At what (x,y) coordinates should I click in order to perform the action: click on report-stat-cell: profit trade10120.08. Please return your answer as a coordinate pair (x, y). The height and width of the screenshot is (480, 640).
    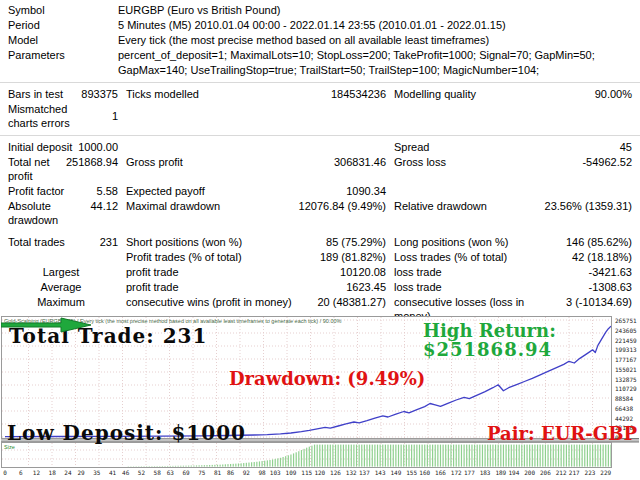
    Looking at the image, I should click on (252, 272).